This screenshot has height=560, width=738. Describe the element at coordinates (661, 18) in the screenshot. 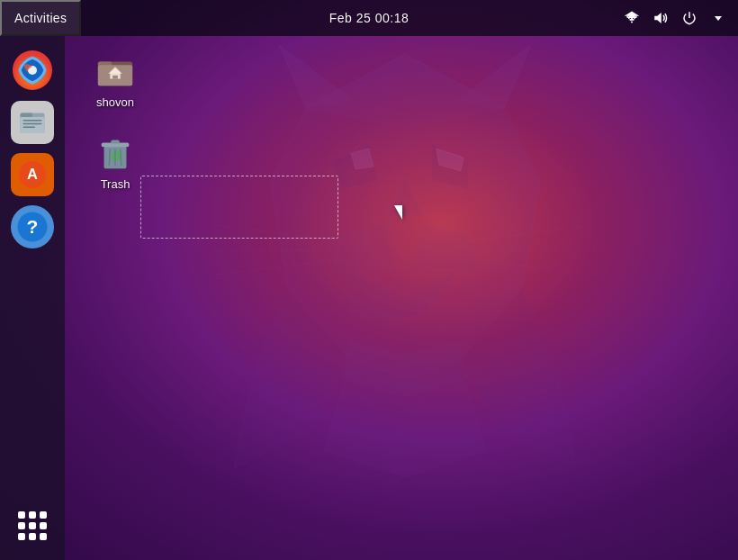

I see `sound-icon` at that location.